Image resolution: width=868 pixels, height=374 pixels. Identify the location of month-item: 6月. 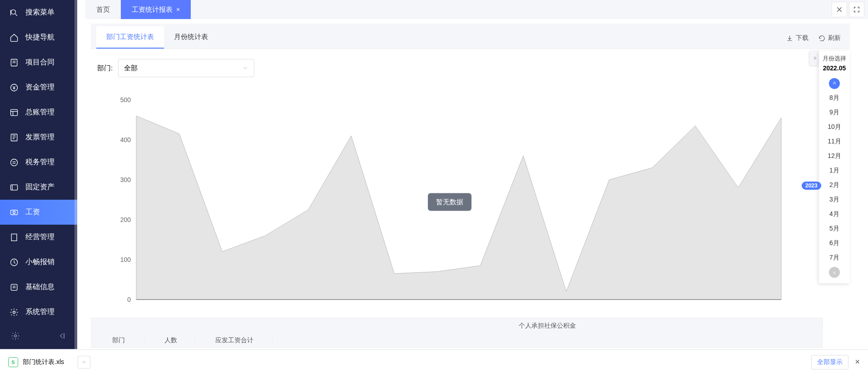
(834, 243).